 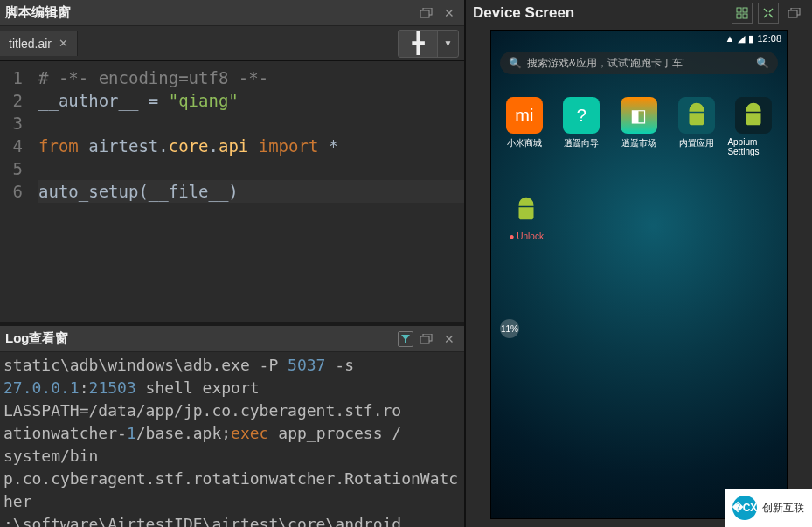 I want to click on signal-icon: ◢, so click(x=741, y=38).